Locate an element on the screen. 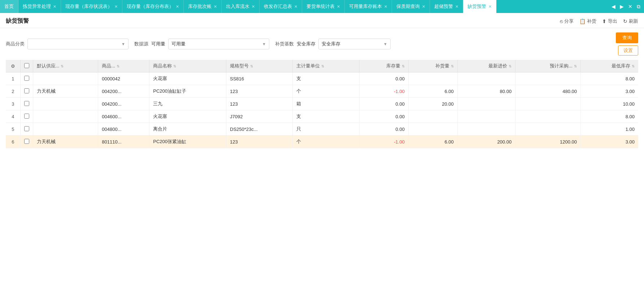 The height and width of the screenshot is (287, 644). cell-replenish-qty is located at coordinates (433, 129).